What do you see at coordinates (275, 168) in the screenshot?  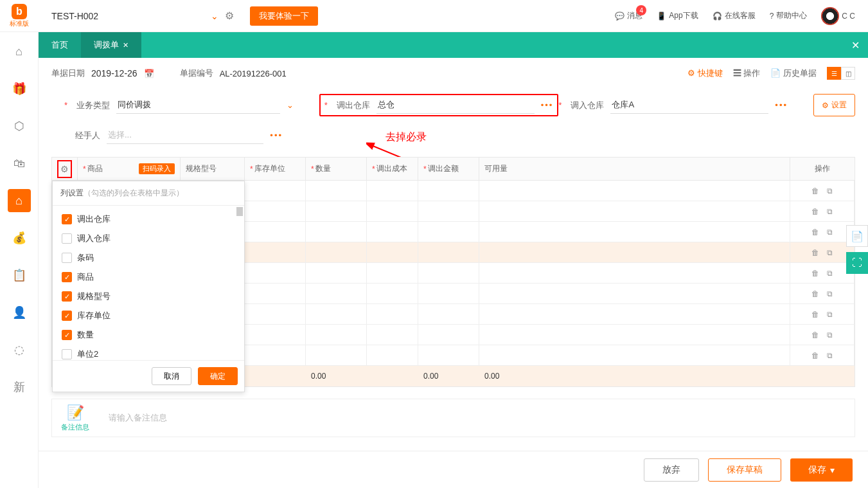 I see `col-unit: *库存单位` at bounding box center [275, 168].